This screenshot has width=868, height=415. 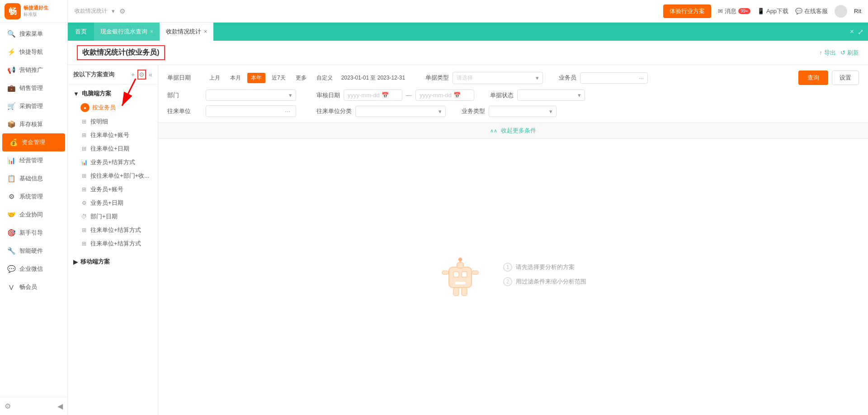 I want to click on sidebar-item-search: 🔍 搜索菜单, so click(x=33, y=34).